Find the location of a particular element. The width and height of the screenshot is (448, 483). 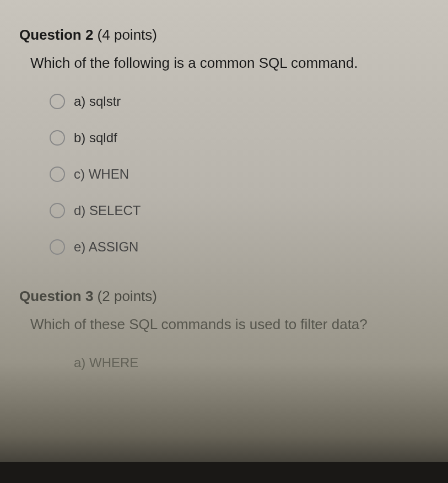

question-3-text: Which of these SQL commands is used to f… is located at coordinates (224, 324).